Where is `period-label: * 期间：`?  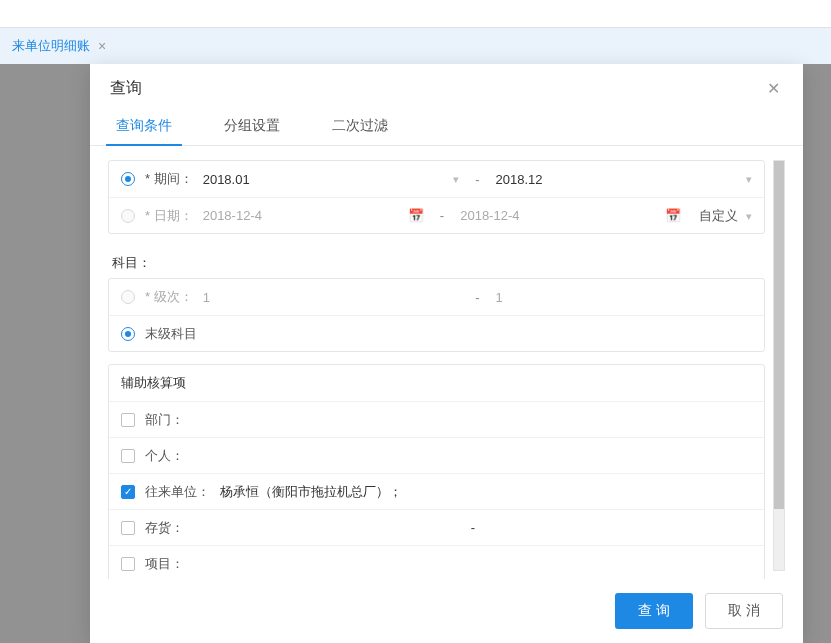 period-label: * 期间： is located at coordinates (169, 179).